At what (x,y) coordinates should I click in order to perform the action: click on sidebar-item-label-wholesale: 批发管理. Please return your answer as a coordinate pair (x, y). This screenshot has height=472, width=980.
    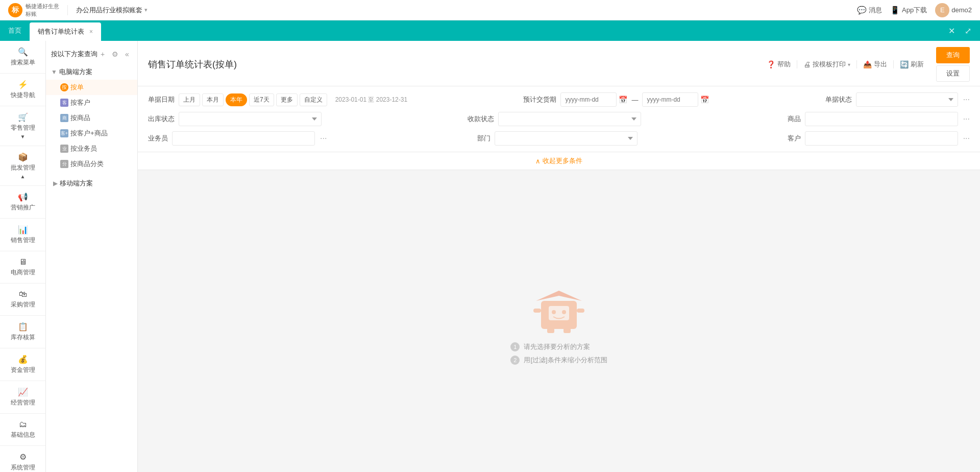
    Looking at the image, I should click on (23, 168).